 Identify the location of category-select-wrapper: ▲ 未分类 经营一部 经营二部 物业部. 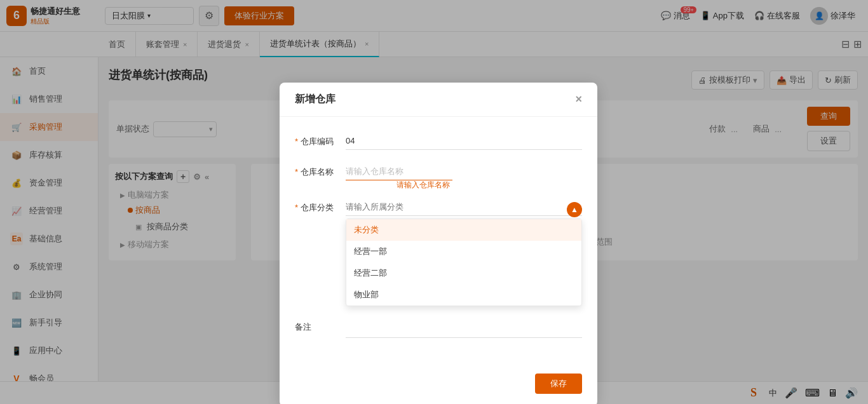
(464, 207).